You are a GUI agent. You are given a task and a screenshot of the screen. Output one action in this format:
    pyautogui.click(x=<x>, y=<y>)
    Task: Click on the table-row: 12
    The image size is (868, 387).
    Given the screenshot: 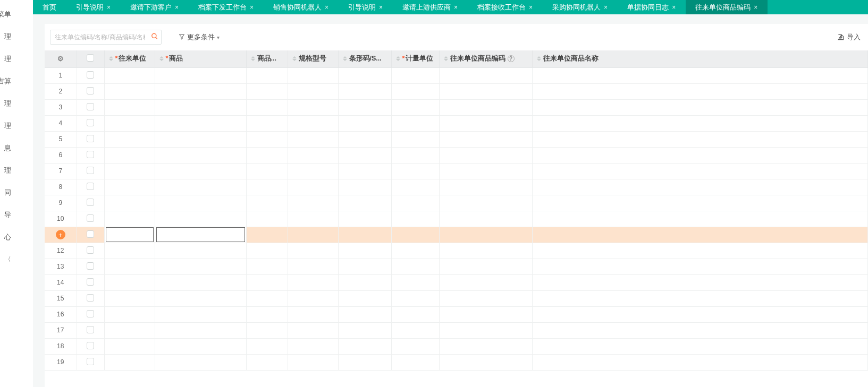 What is the action you would take?
    pyautogui.click(x=456, y=251)
    